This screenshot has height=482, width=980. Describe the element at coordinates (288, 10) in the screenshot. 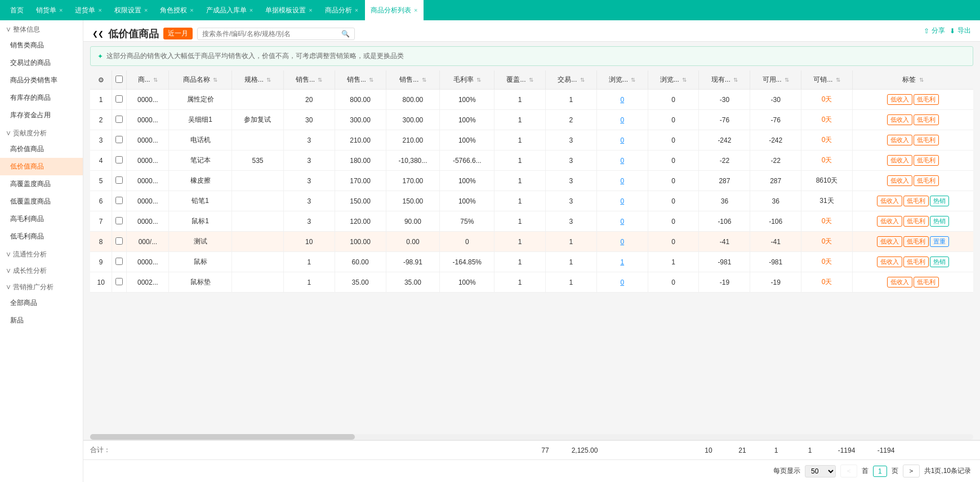

I see `nav-template-setting: 单据模板设置 ×` at that location.